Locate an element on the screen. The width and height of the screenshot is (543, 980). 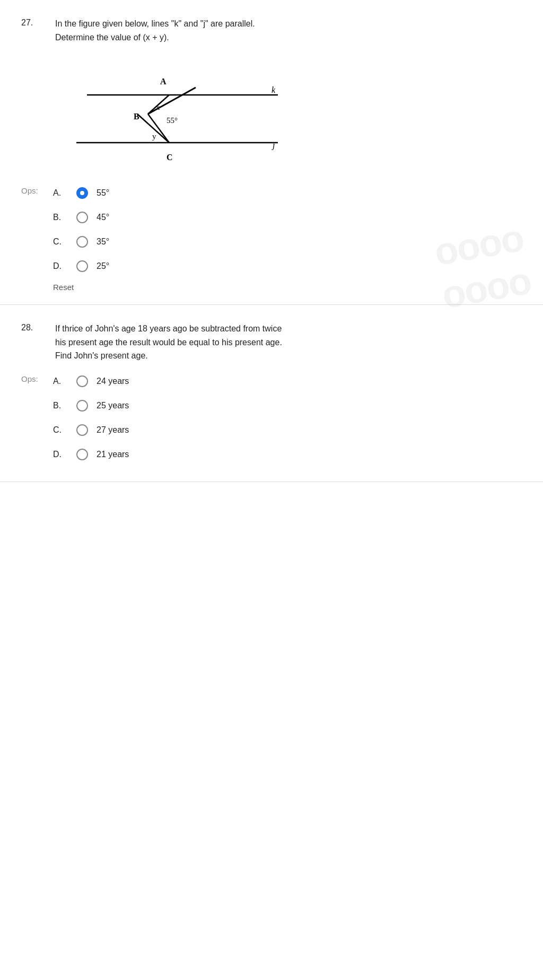
option-27-a: A. 55° is located at coordinates (81, 193).